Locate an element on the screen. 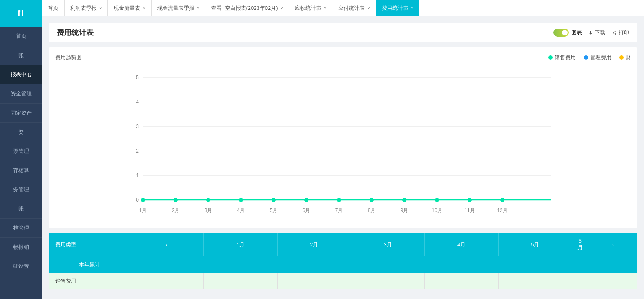 The width and height of the screenshot is (644, 299). svg-text: 7月 is located at coordinates (339, 210).